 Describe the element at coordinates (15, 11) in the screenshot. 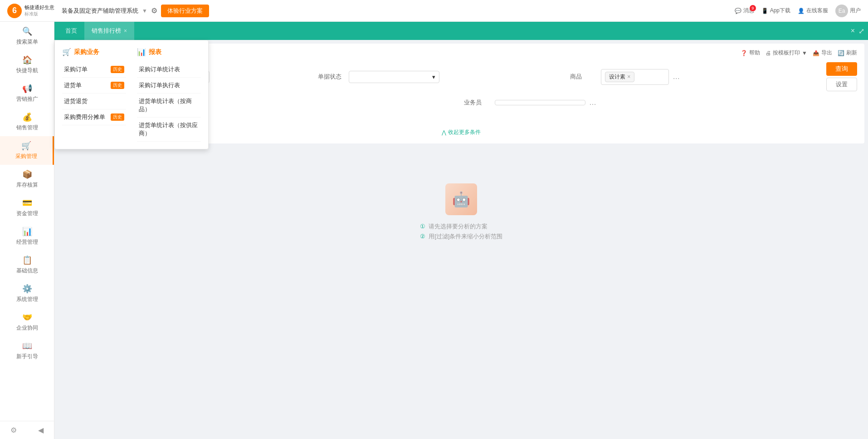

I see `logo-icon: 6` at that location.